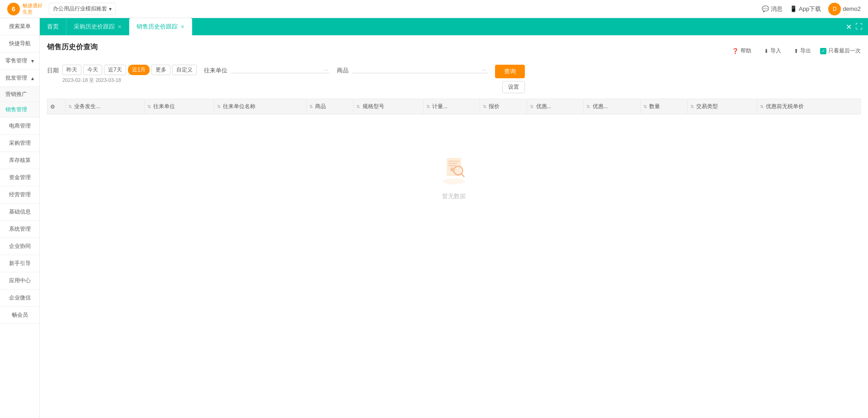 The height and width of the screenshot is (418, 868). Describe the element at coordinates (809, 107) in the screenshot. I see `col-pre-tax: ⇅ 优惠前无税单价` at that location.